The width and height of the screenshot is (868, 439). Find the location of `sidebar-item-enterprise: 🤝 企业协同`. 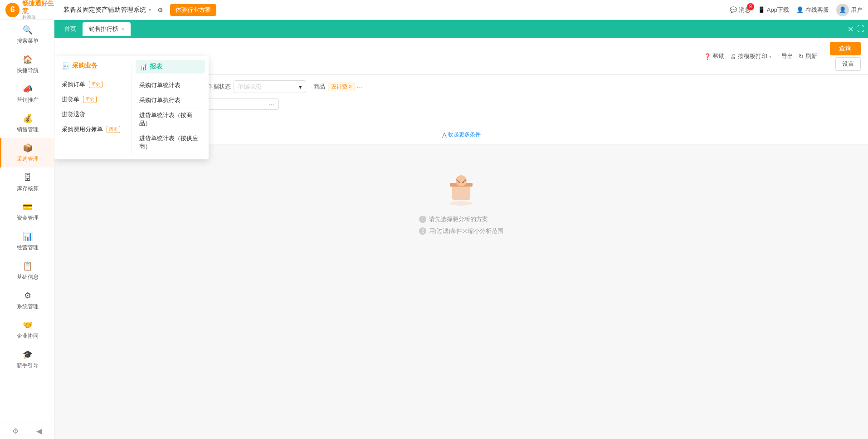

sidebar-item-enterprise: 🤝 企业协同 is located at coordinates (27, 330).